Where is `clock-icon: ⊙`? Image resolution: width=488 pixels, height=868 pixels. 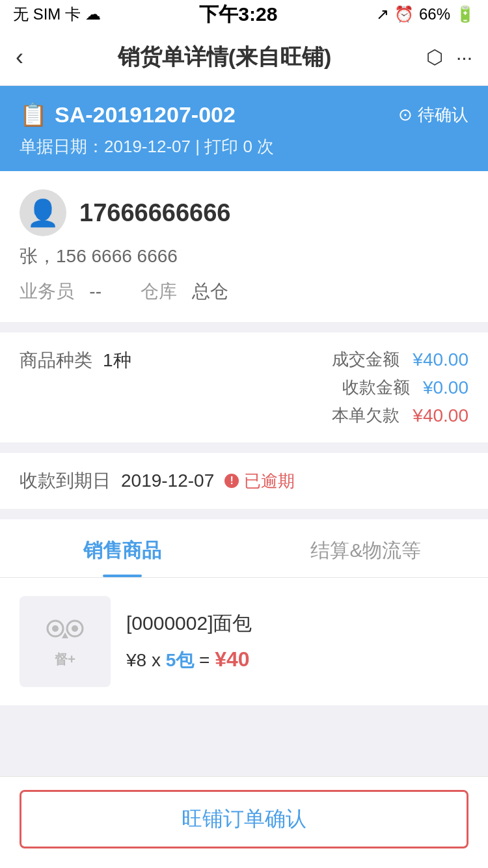
clock-icon: ⊙ is located at coordinates (405, 115).